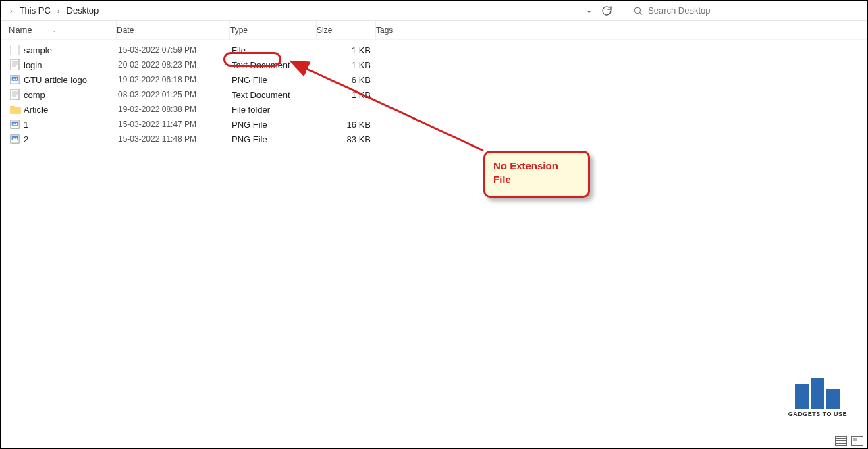  I want to click on list-item: 115-03-2022 11:47 PMPNG File16 KB, so click(434, 124).